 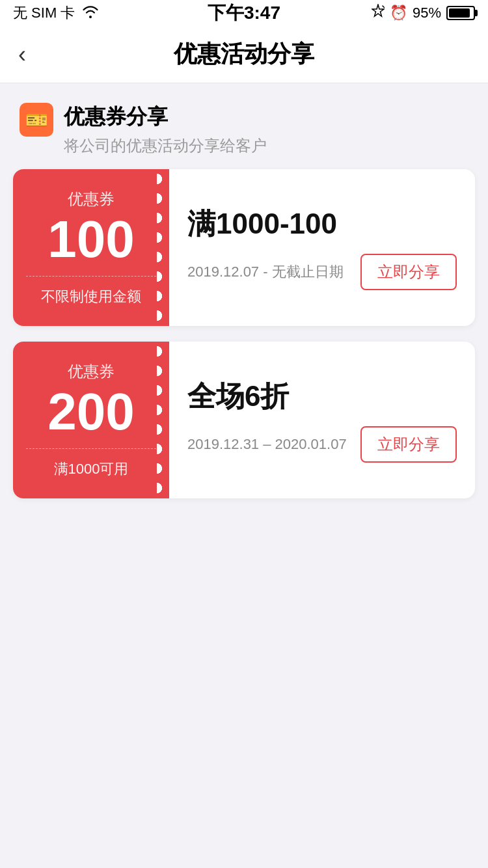 What do you see at coordinates (91, 469) in the screenshot?
I see `coupon-condition-1: 满1000可用` at bounding box center [91, 469].